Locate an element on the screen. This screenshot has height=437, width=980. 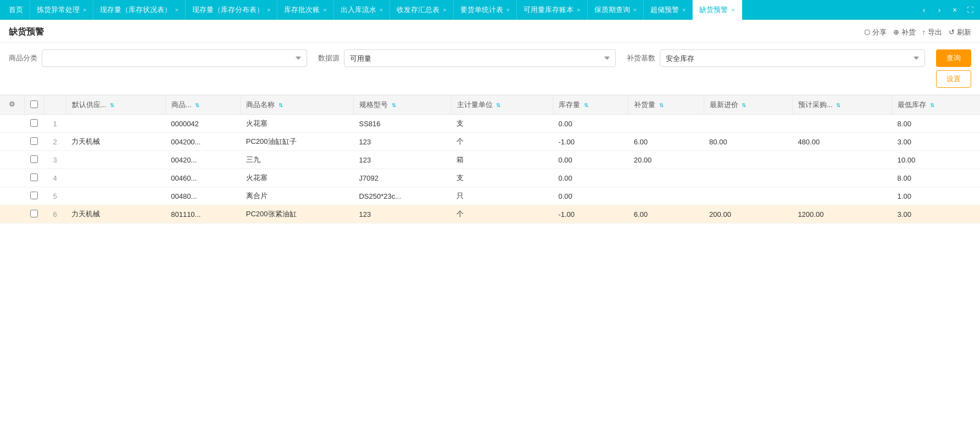
table-row: 6 力天机械 801110... PC200张紧油缸 123 个 -1.00 6… is located at coordinates (490, 214).